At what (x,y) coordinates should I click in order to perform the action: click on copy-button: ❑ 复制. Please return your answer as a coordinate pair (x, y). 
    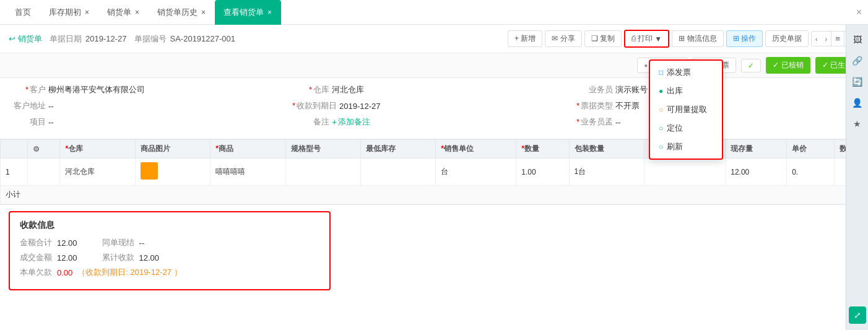
    Looking at the image, I should click on (603, 38).